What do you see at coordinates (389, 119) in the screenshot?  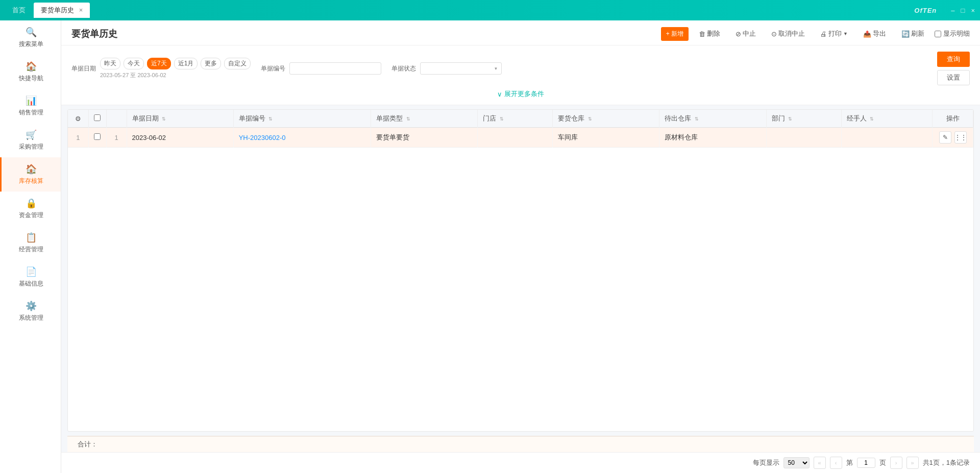 I see `th-doc-type-label: 单据类型` at bounding box center [389, 119].